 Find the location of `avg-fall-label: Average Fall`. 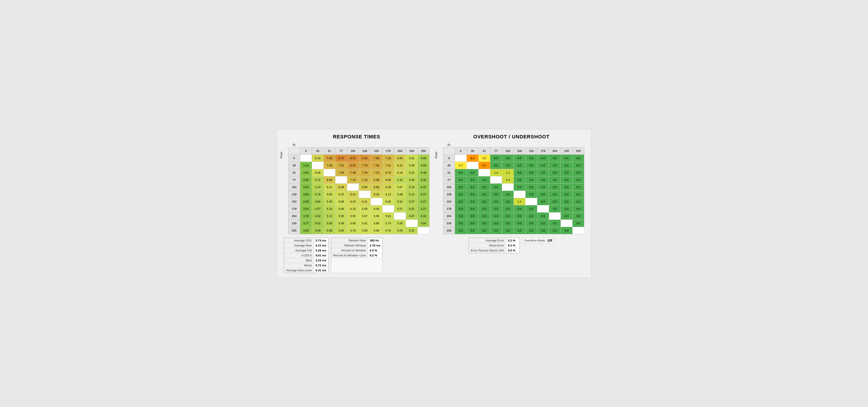

avg-fall-label: Average Fall is located at coordinates (299, 251).